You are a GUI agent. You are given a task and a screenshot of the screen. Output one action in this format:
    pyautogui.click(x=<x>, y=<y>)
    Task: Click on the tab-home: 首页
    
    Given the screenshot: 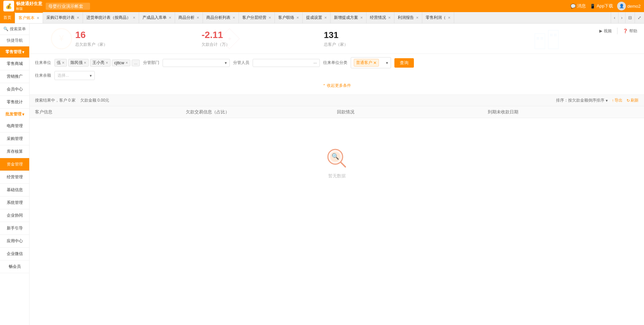 What is the action you would take?
    pyautogui.click(x=7, y=18)
    